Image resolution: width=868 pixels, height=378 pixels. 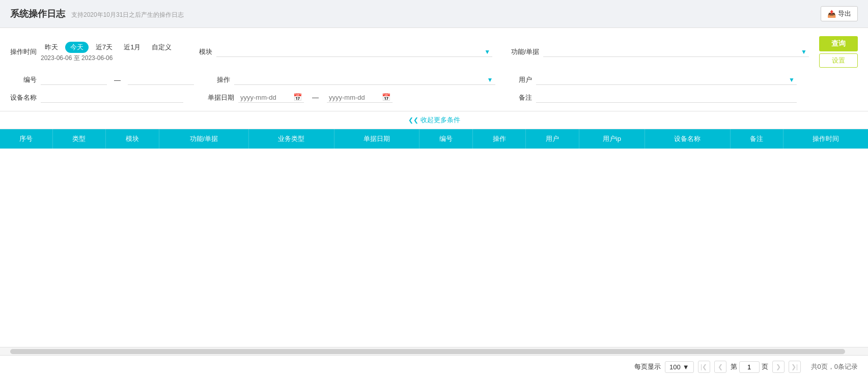 What do you see at coordinates (386, 97) in the screenshot?
I see `calendar-end-icon: 📅` at bounding box center [386, 97].